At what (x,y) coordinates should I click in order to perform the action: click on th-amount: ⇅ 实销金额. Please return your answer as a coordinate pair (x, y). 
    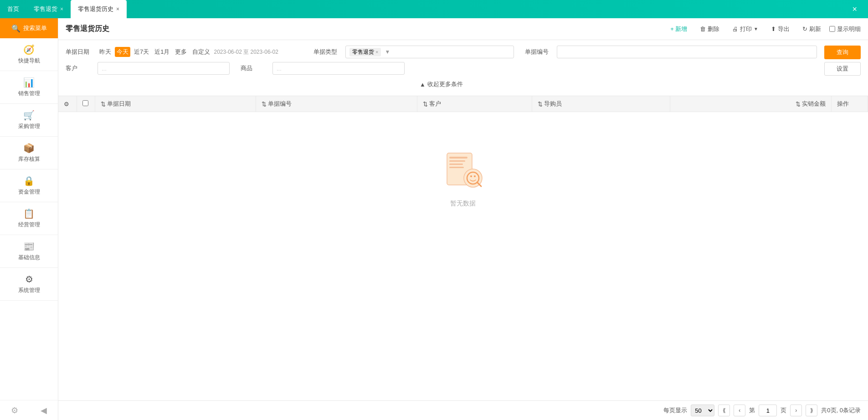
    Looking at the image, I should click on (751, 104).